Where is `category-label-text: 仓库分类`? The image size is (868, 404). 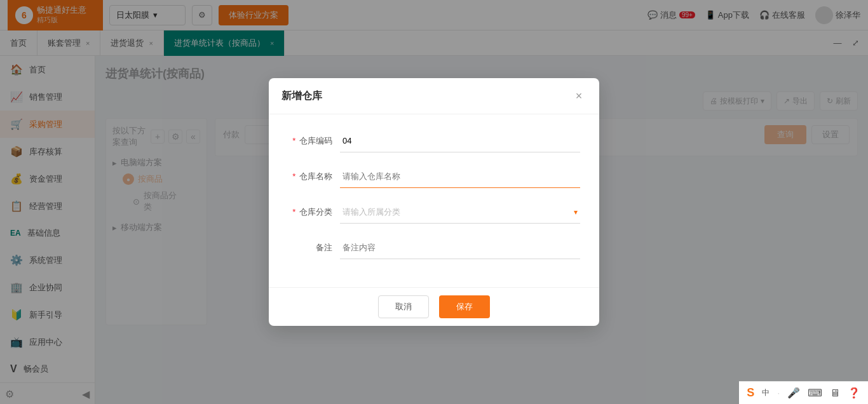 category-label-text: 仓库分类 is located at coordinates (316, 212).